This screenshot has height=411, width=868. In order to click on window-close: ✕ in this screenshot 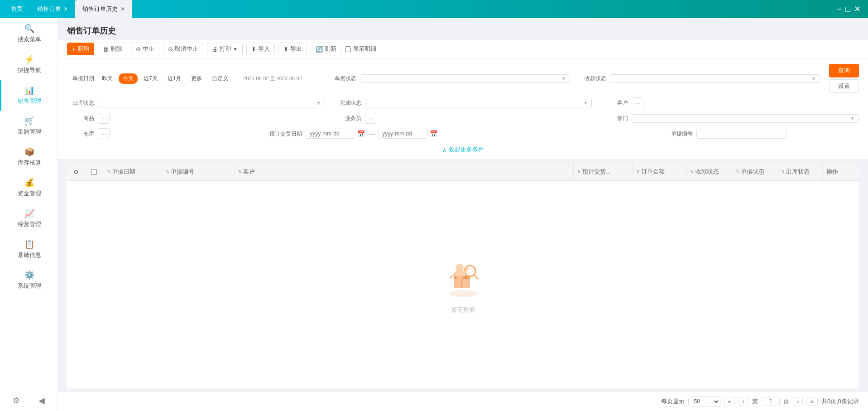, I will do `click(858, 9)`.